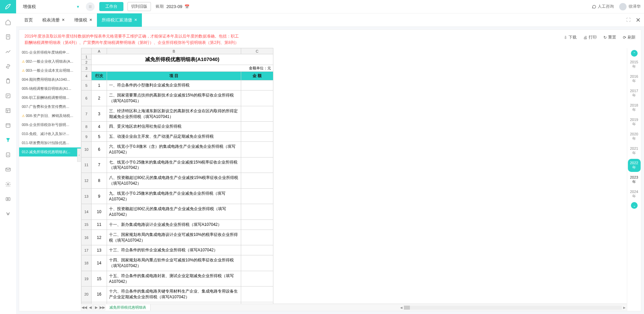 Image resolution: width=644 pixels, height=314 pixels. I want to click on tab-首页: 首页, so click(29, 20).